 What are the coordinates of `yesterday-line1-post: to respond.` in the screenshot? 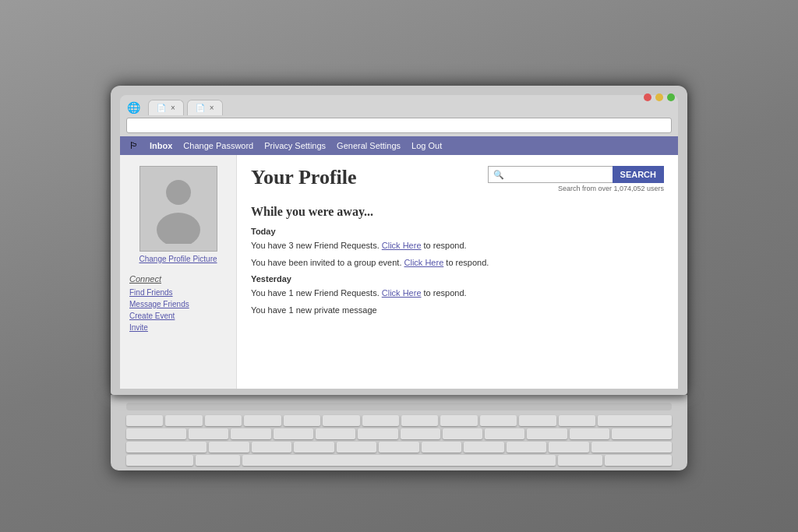 It's located at (444, 293).